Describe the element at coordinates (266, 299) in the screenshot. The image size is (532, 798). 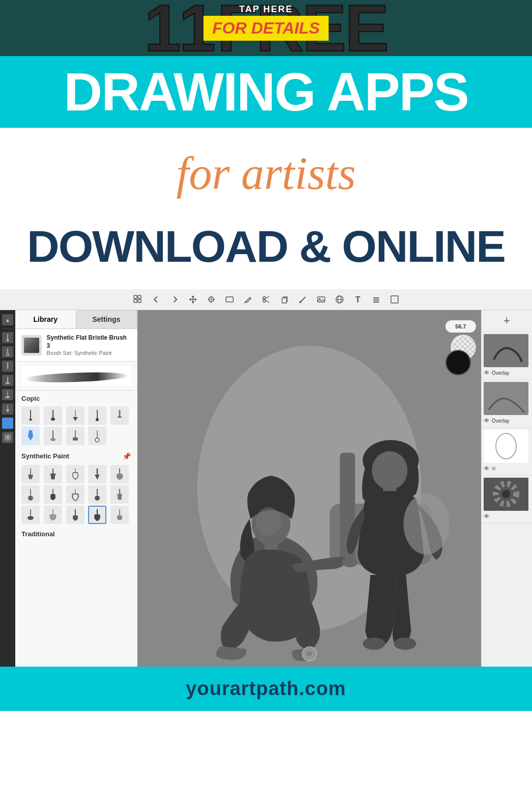
I see `app-toolbar: T` at that location.